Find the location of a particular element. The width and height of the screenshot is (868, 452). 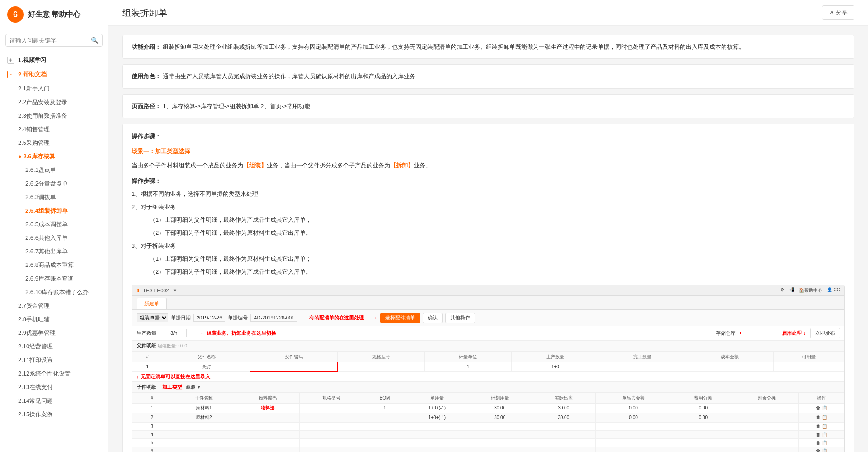

sidebar-item-2: - 2.帮助文档 is located at coordinates (54, 75).